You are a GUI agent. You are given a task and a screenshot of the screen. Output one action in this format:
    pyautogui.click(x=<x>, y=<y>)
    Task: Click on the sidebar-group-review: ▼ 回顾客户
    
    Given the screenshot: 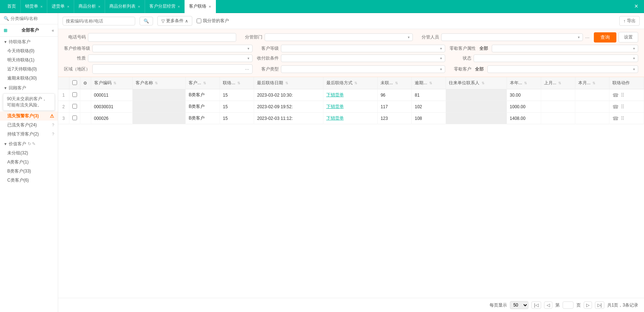 What is the action you would take?
    pyautogui.click(x=29, y=88)
    